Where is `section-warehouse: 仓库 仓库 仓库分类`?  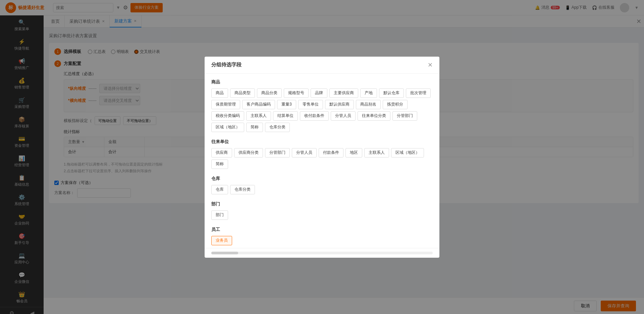
section-warehouse: 仓库 仓库 仓库分类 is located at coordinates (322, 185).